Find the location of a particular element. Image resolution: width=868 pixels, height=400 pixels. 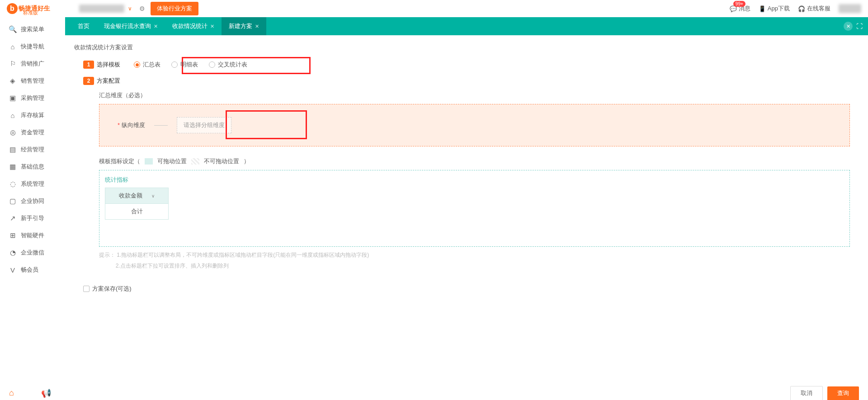

fullscreen-icon: ⛶ is located at coordinates (859, 26).